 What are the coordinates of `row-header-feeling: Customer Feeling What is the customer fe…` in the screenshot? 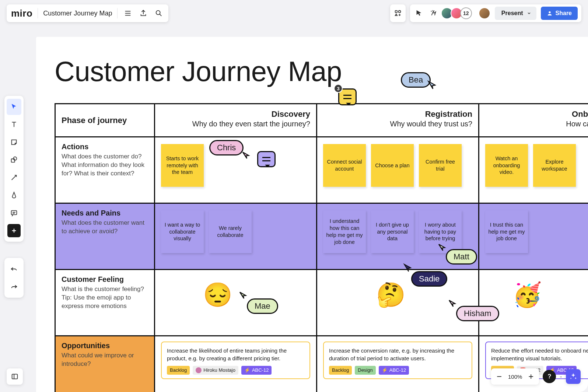 It's located at (105, 303).